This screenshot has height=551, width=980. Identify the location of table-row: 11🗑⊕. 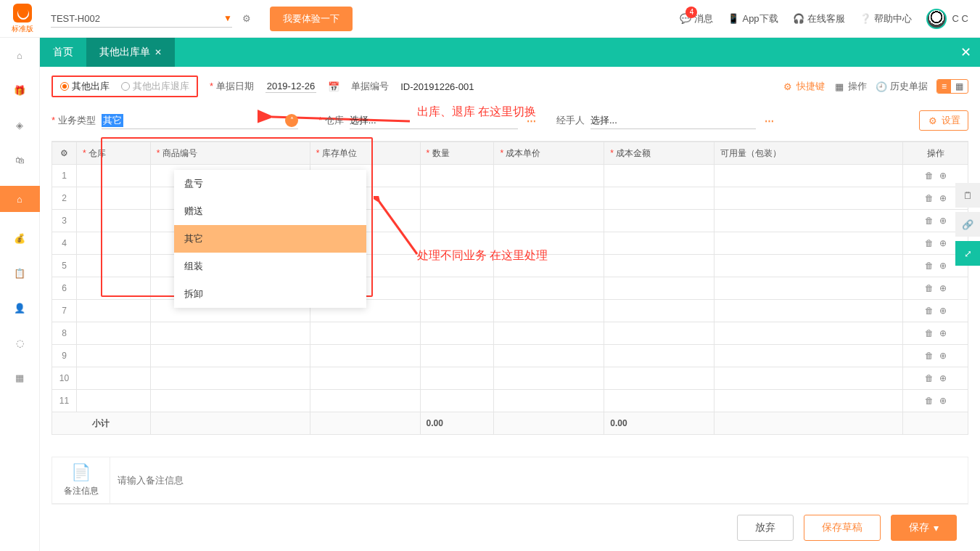
(511, 401).